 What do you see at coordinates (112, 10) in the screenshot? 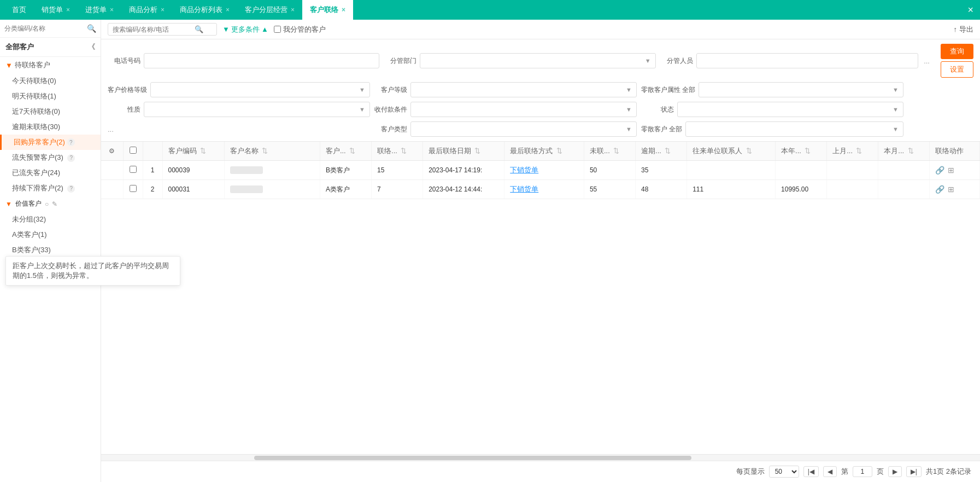
I see `close-purchase-icon: ×` at bounding box center [112, 10].